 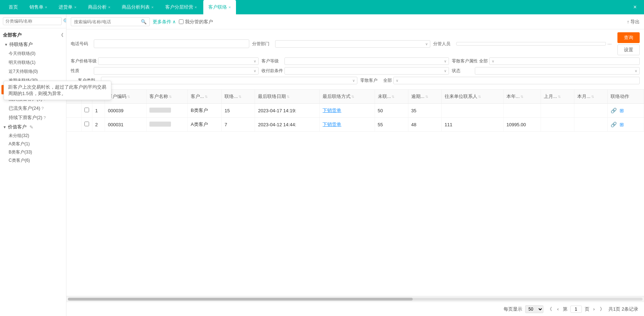 What do you see at coordinates (99, 7) in the screenshot?
I see `nav-tab-goods-analysis: 商品分析 ×` at bounding box center [99, 7].